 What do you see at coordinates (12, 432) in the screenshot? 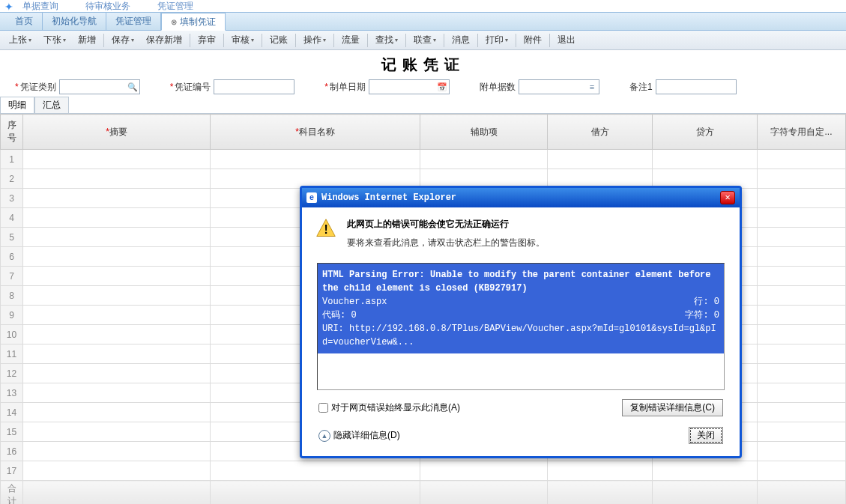
I see `row-number: 15` at bounding box center [12, 432].